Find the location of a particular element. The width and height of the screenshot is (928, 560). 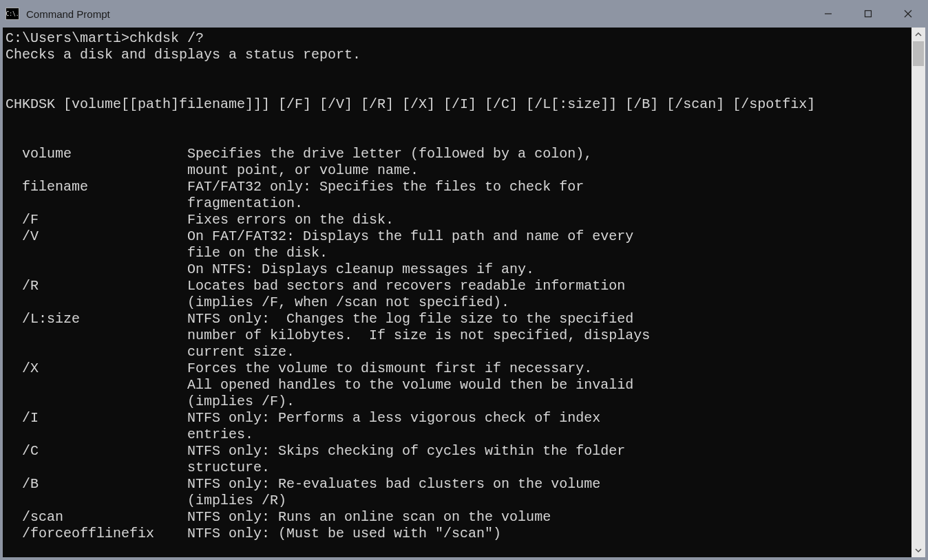

titlebar: C:\. Command Prompt is located at coordinates (464, 14).